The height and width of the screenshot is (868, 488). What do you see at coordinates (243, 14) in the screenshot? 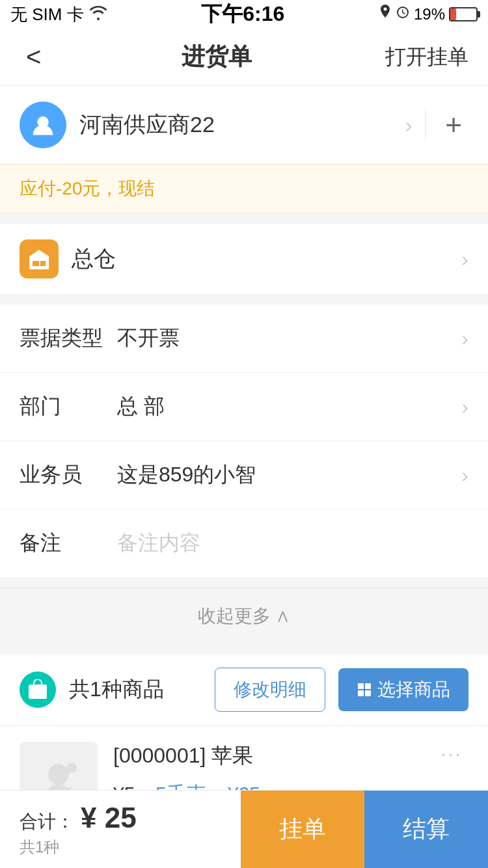
I see `status-time: 下午6:16` at bounding box center [243, 14].